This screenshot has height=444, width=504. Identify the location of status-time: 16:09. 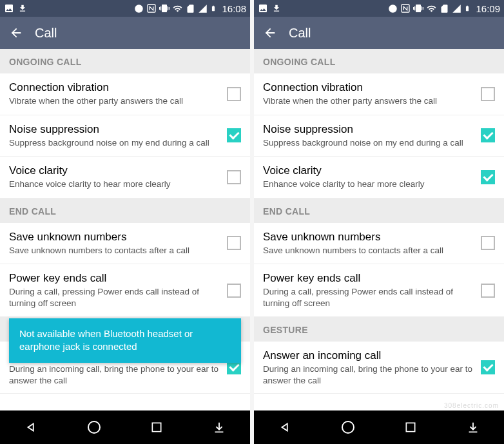
(488, 9).